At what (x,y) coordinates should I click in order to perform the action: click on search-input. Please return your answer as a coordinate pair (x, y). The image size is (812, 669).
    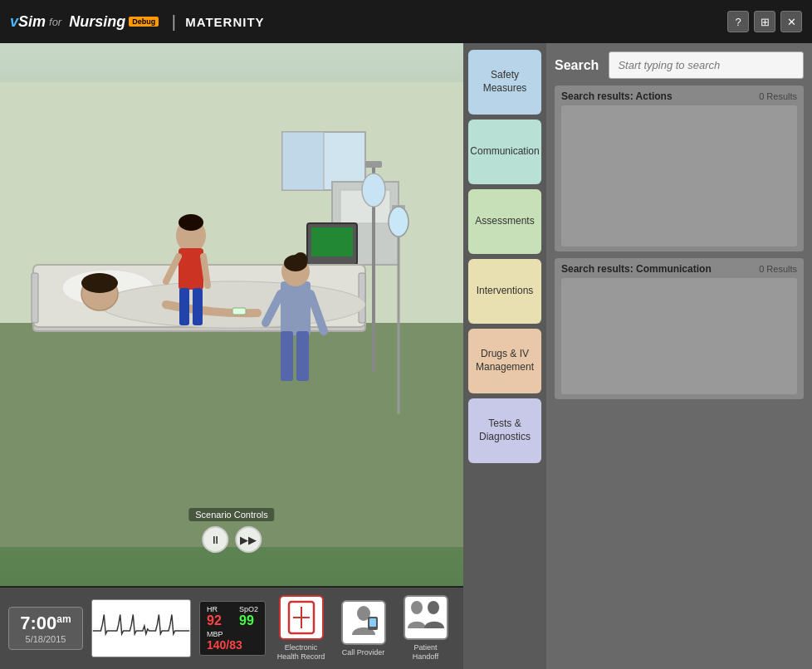
    Looking at the image, I should click on (706, 65).